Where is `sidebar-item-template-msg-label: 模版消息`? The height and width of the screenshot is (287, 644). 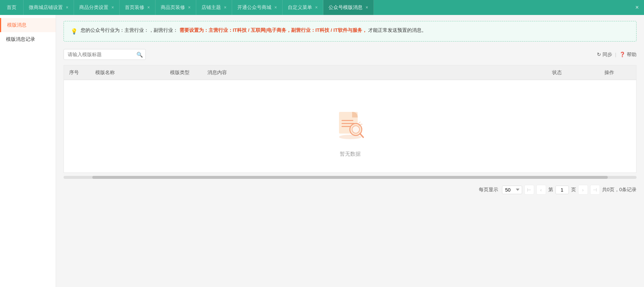 sidebar-item-template-msg-label: 模版消息 is located at coordinates (17, 25).